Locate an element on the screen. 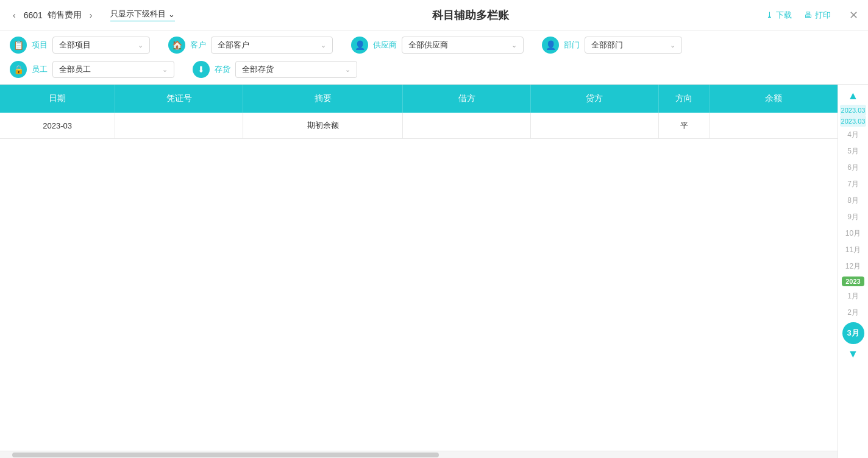 This screenshot has height=458, width=868. col-header-debit: 借方 is located at coordinates (467, 99).